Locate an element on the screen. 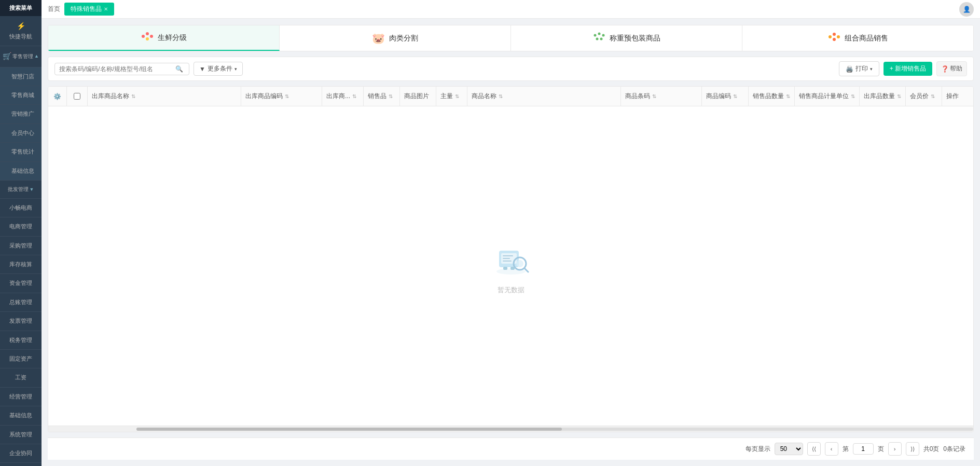 Image resolution: width=980 pixels, height=466 pixels. enterprise-label: 企业协同 is located at coordinates (21, 454).